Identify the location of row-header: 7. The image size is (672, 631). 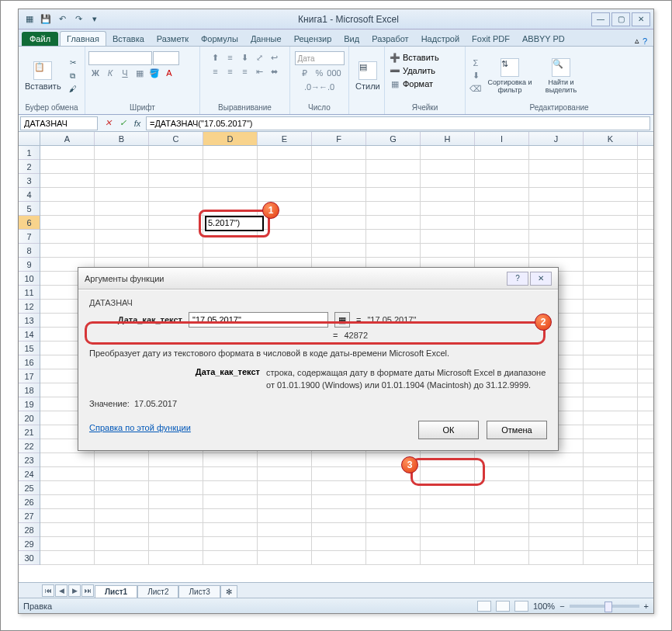
(29, 237).